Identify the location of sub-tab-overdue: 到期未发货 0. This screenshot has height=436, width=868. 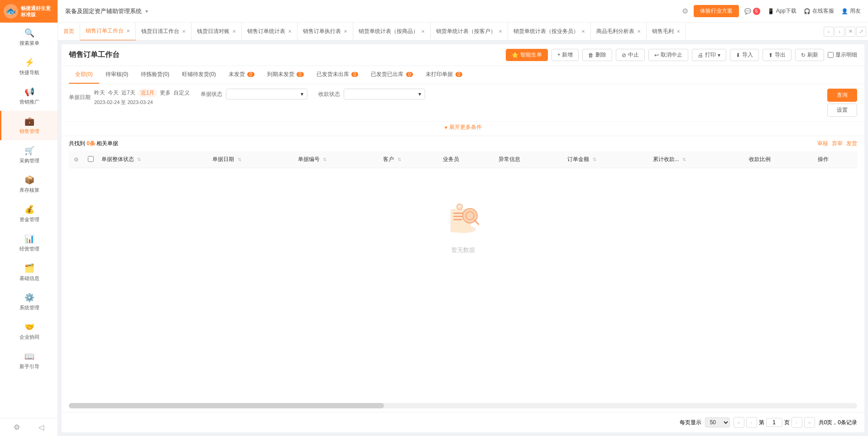
(285, 75).